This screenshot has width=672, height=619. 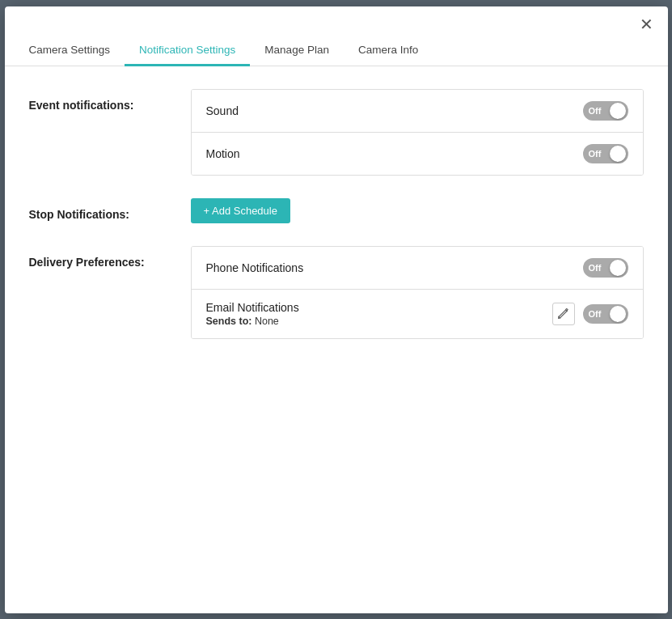 I want to click on event-notifications-label: Event notifications:, so click(x=110, y=100).